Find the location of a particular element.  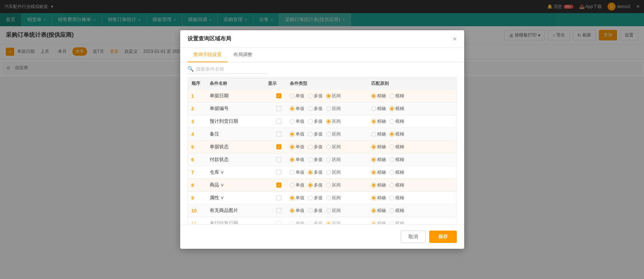

row-order: 1 is located at coordinates (201, 96).